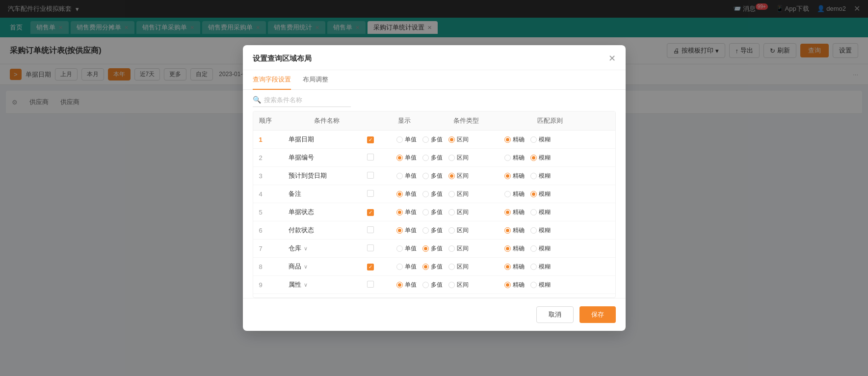  I want to click on modal-close-btn: ✕, so click(612, 58).